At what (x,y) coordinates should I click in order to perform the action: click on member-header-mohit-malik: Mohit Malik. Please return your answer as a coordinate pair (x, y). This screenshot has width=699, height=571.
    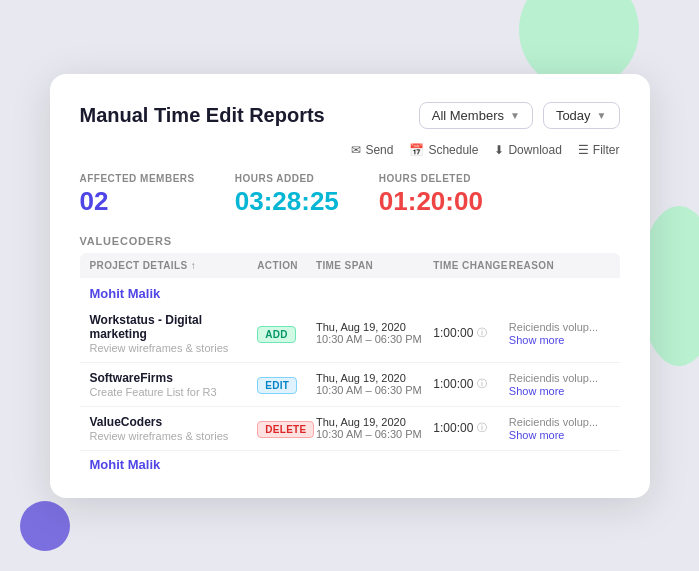
    Looking at the image, I should click on (350, 292).